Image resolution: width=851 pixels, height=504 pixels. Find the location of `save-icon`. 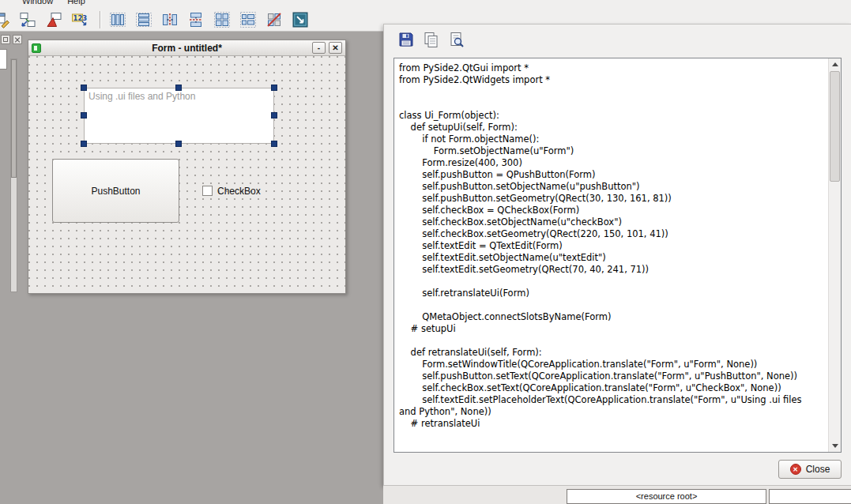

save-icon is located at coordinates (406, 39).